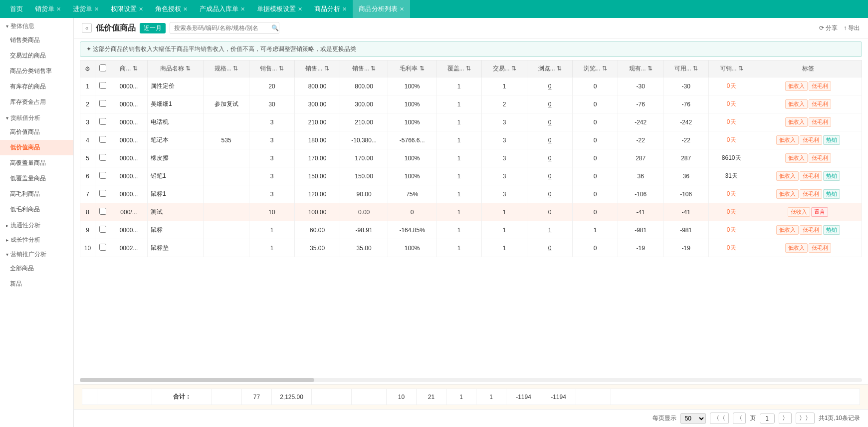 This screenshot has width=868, height=427. I want to click on sidebar-item-stock-goods: 有库存的商品, so click(37, 87).